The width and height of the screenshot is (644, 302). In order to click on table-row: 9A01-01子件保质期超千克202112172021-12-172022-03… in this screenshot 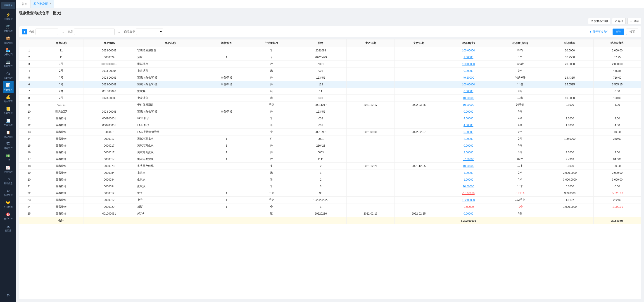, I will do `click(330, 105)`.